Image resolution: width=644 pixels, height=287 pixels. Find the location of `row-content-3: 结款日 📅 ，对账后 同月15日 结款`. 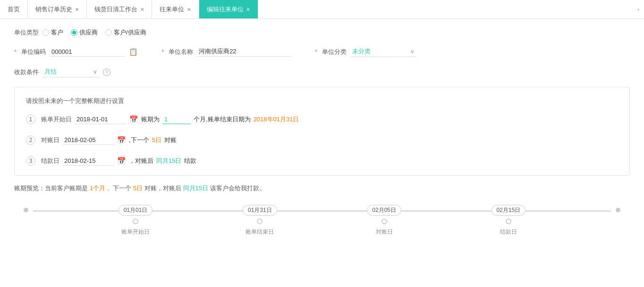

row-content-3: 结款日 📅 ，对账后 同月15日 结款 is located at coordinates (119, 161).